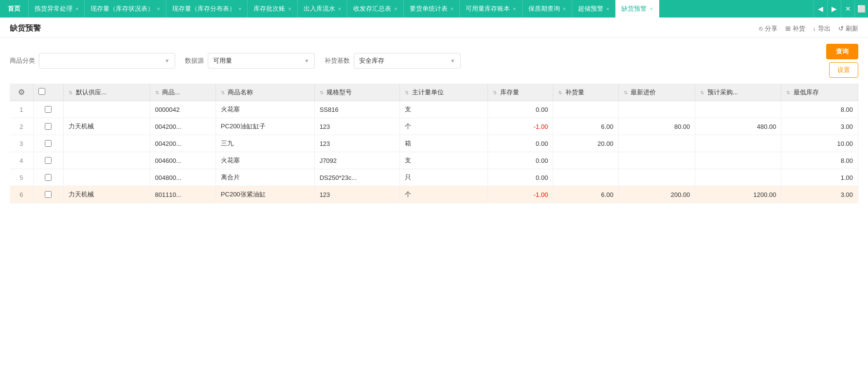 The height and width of the screenshot is (387, 868). What do you see at coordinates (21, 92) in the screenshot?
I see `gear-icon: ⚙` at bounding box center [21, 92].